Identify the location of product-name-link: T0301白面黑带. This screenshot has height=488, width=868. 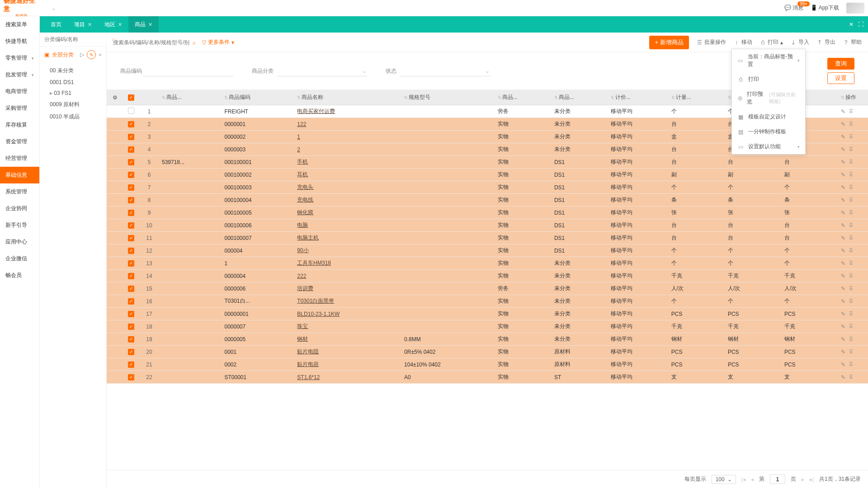
(316, 301).